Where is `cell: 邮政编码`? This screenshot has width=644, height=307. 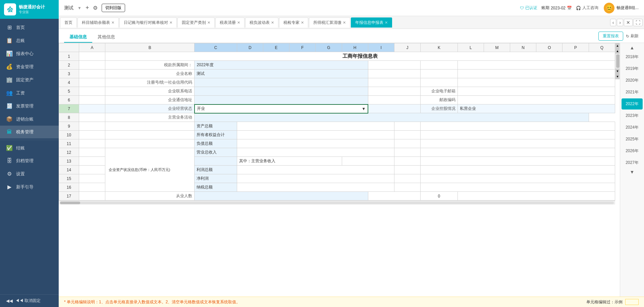
cell: 邮政编码 is located at coordinates (439, 100).